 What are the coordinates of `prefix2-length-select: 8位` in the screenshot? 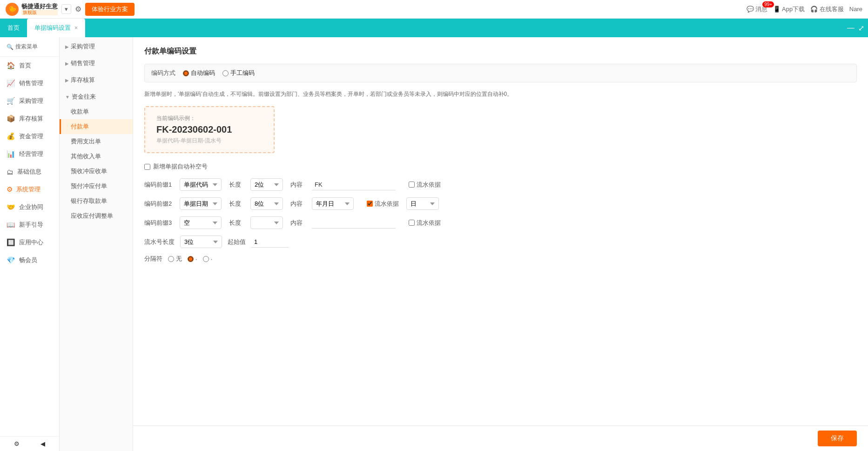 It's located at (267, 204).